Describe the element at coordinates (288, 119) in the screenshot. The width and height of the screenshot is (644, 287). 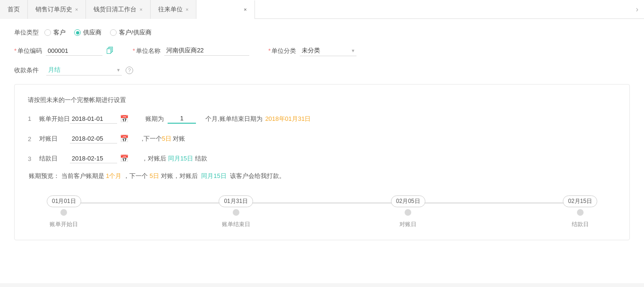
I see `billing-end-date-highlight: 2018年01月31日` at that location.